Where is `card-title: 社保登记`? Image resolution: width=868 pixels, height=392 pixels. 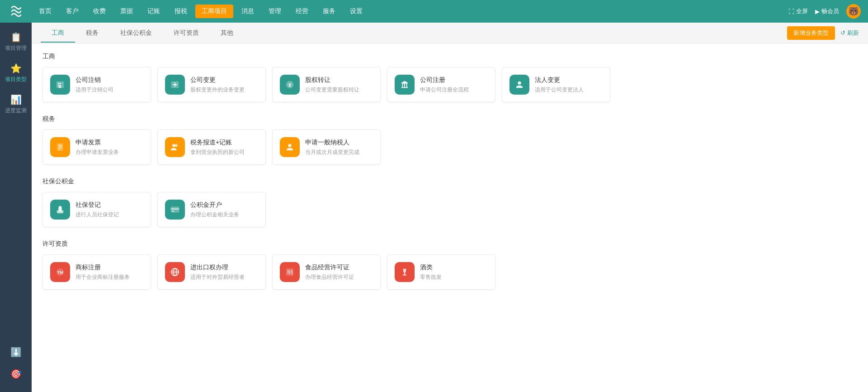
card-title: 社保登记 is located at coordinates (109, 205).